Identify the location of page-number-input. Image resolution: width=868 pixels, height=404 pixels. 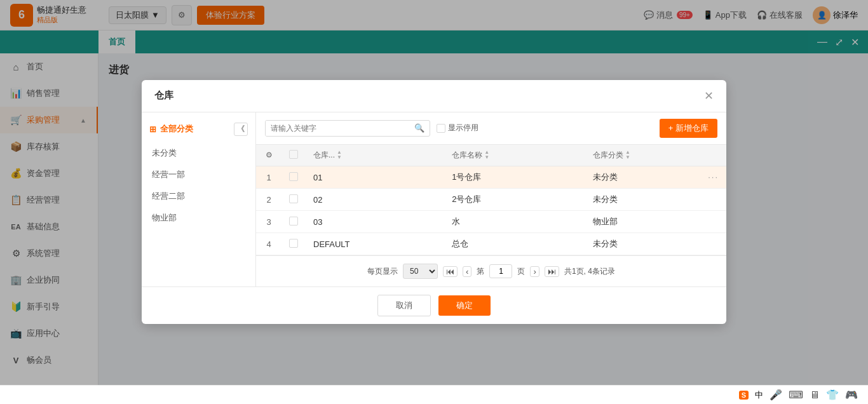
(501, 271).